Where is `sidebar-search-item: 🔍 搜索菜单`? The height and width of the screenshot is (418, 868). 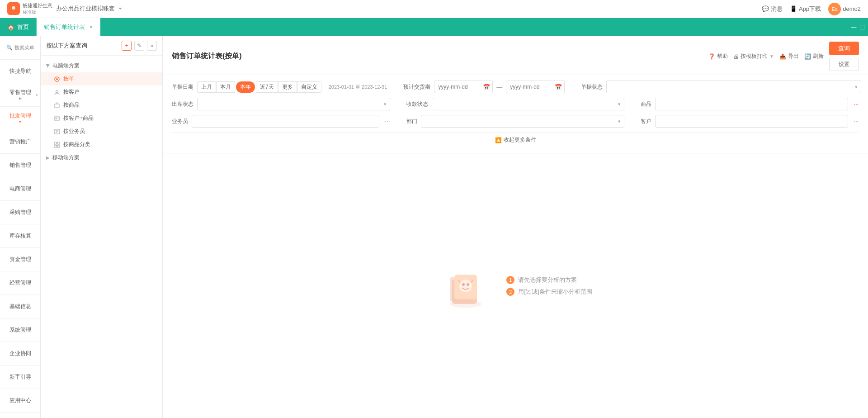 sidebar-search-item: 🔍 搜索菜单 is located at coordinates (20, 48).